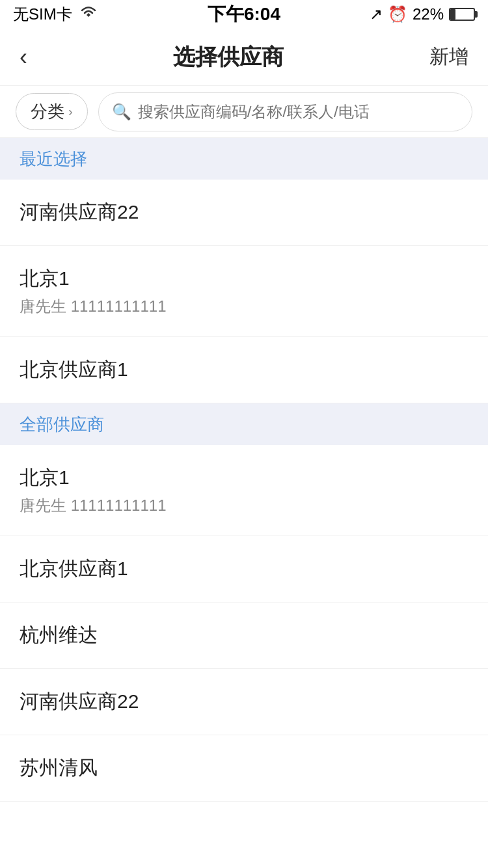 This screenshot has height=868, width=488. Describe the element at coordinates (62, 424) in the screenshot. I see `all-section-title: 全部供应商` at that location.